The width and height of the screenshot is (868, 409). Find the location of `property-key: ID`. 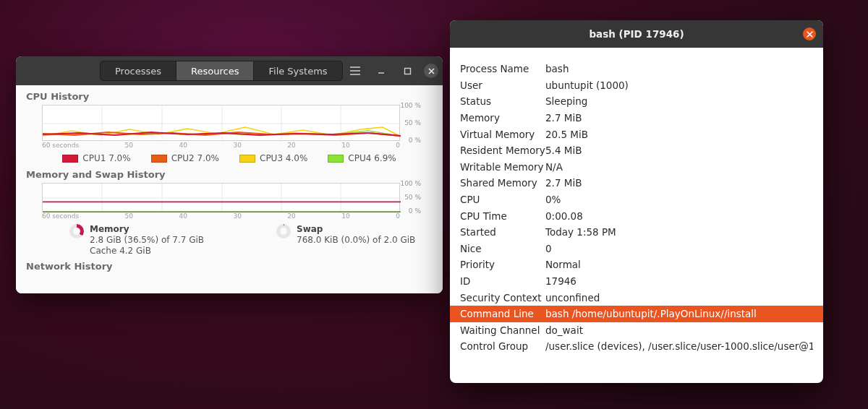

property-key: ID is located at coordinates (503, 281).